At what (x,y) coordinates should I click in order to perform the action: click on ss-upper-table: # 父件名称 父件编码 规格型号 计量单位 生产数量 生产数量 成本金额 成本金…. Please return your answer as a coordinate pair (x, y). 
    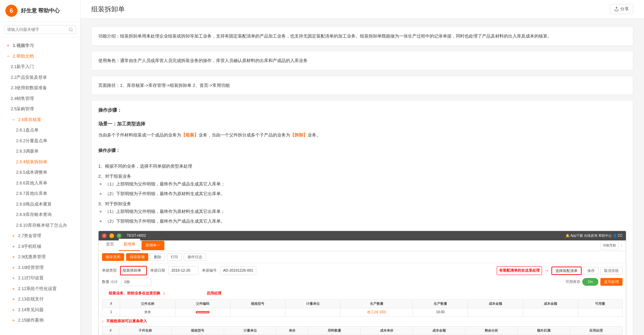
    Looking at the image, I should click on (362, 308).